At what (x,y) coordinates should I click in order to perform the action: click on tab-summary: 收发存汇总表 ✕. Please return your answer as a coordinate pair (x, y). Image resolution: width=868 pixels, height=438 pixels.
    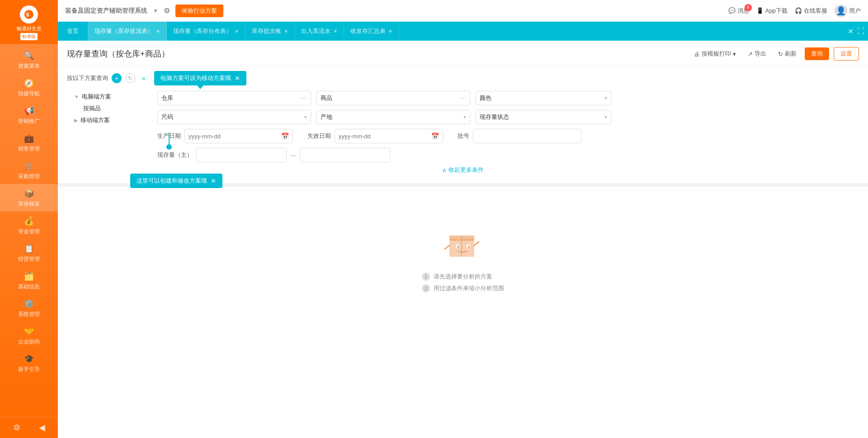
    Looking at the image, I should click on (372, 31).